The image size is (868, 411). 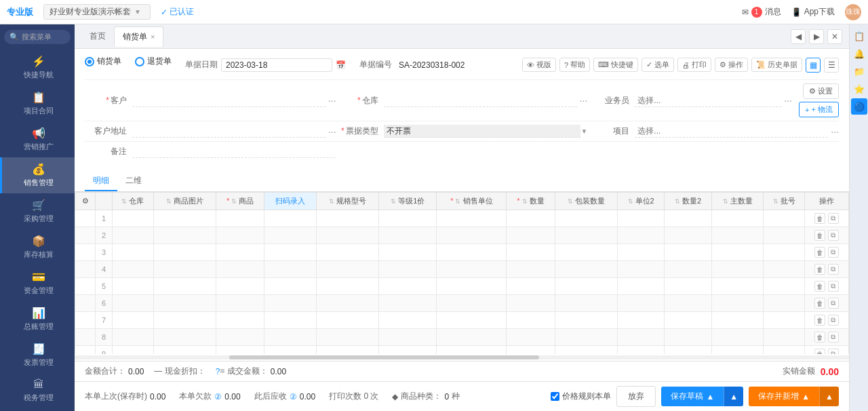 What do you see at coordinates (101, 182) in the screenshot?
I see `tab-detail: 明细` at bounding box center [101, 182].